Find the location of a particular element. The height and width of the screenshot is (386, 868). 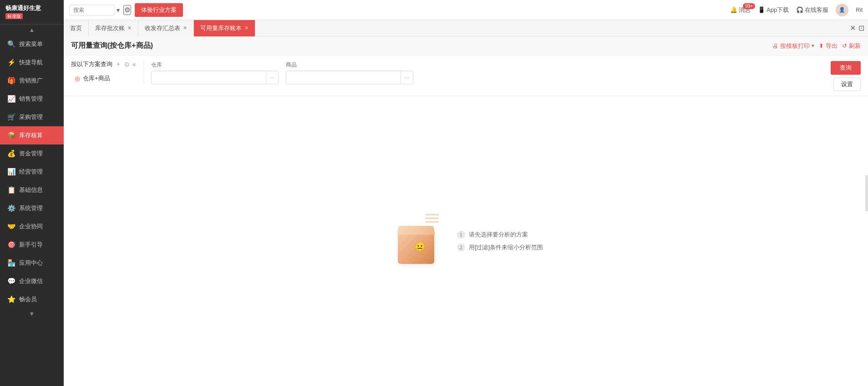

filter-row: 仓库 ··· 商品 ··· is located at coordinates (487, 72).